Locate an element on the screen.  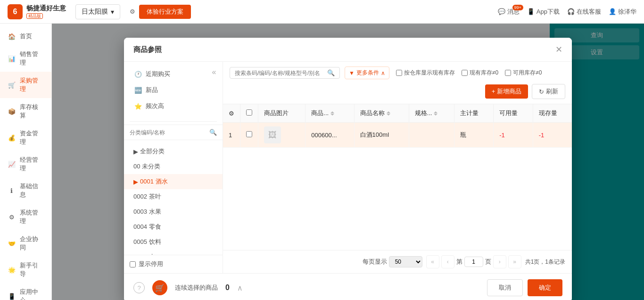
trial-button: 体验行业方案 is located at coordinates (165, 12).